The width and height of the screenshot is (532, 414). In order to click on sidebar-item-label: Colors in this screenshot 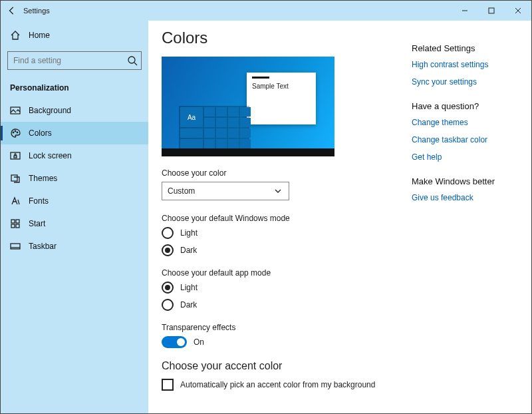, I will do `click(40, 133)`.